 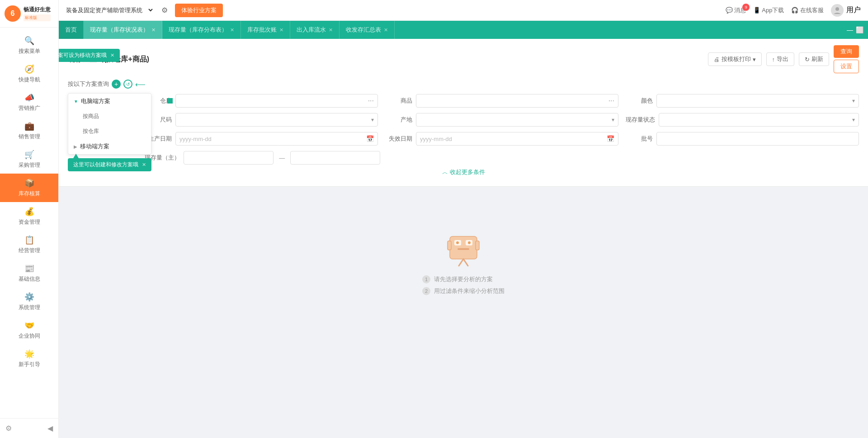 What do you see at coordinates (261, 120) in the screenshot?
I see `size-field: 尺码 ▾` at bounding box center [261, 120].